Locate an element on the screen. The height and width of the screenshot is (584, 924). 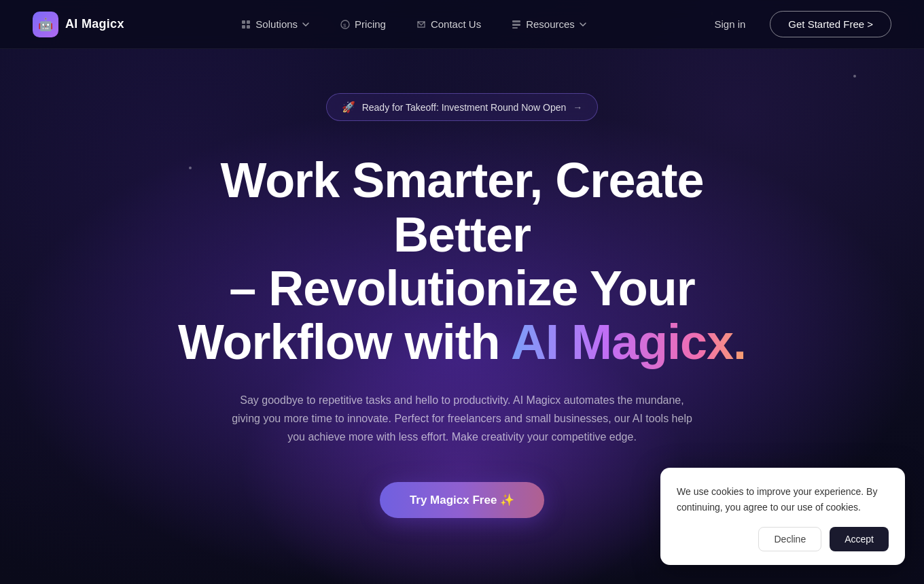
navbar: 🤖 AI Magicx Solutions $ Pricing is located at coordinates (462, 24).